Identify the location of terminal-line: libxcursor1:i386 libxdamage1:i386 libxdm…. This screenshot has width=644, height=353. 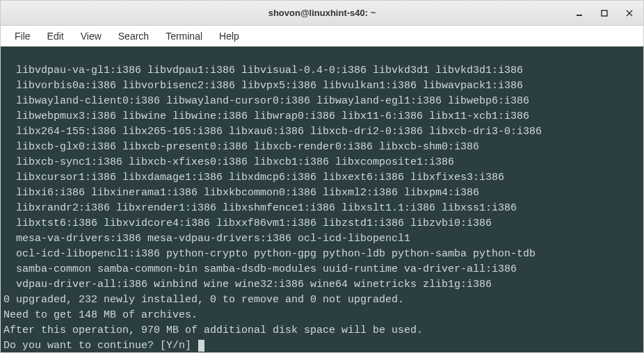
(254, 178).